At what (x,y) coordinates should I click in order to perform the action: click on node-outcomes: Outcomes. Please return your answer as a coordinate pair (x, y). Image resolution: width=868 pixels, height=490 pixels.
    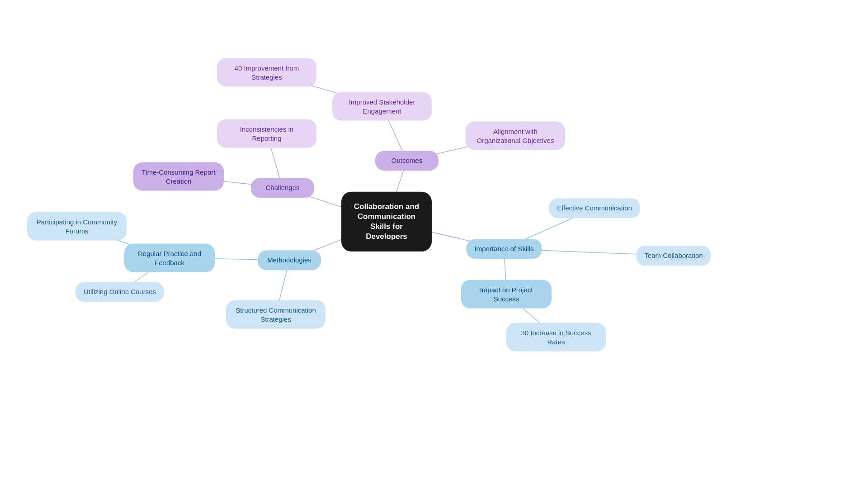
    Looking at the image, I should click on (407, 161).